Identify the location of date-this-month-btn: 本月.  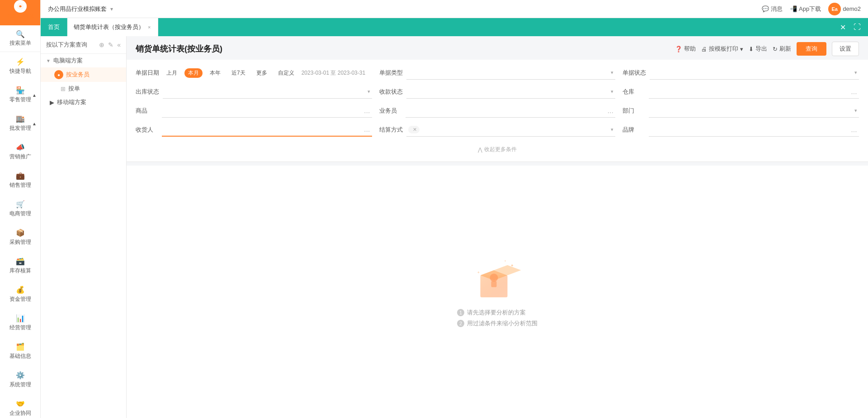
(193, 73).